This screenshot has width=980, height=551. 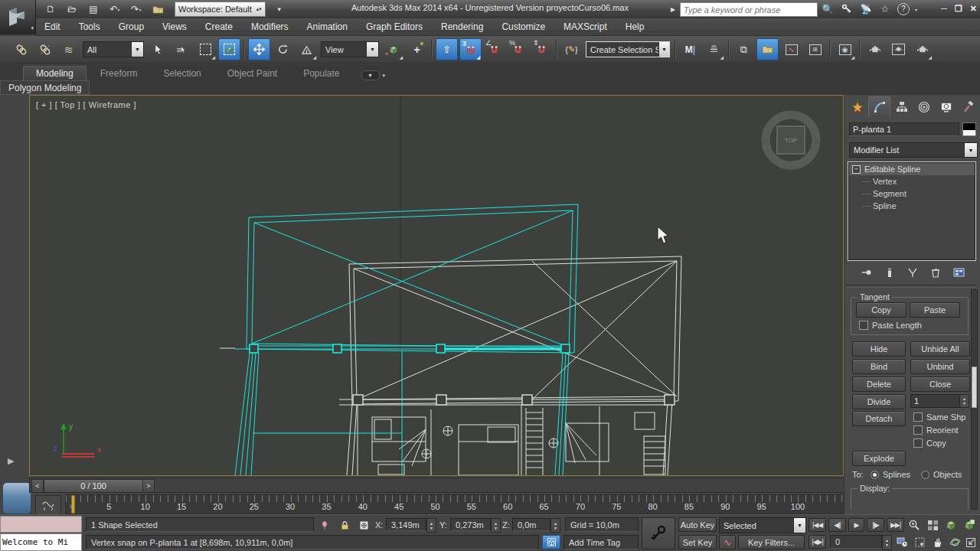 I want to click on new-scene-icon: 🗋, so click(x=51, y=9).